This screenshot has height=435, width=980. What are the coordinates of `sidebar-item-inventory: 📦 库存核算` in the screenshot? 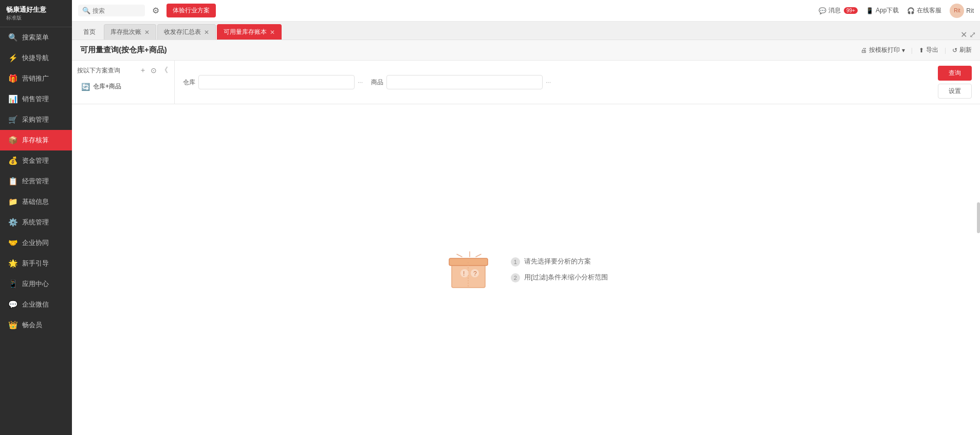 It's located at (36, 140).